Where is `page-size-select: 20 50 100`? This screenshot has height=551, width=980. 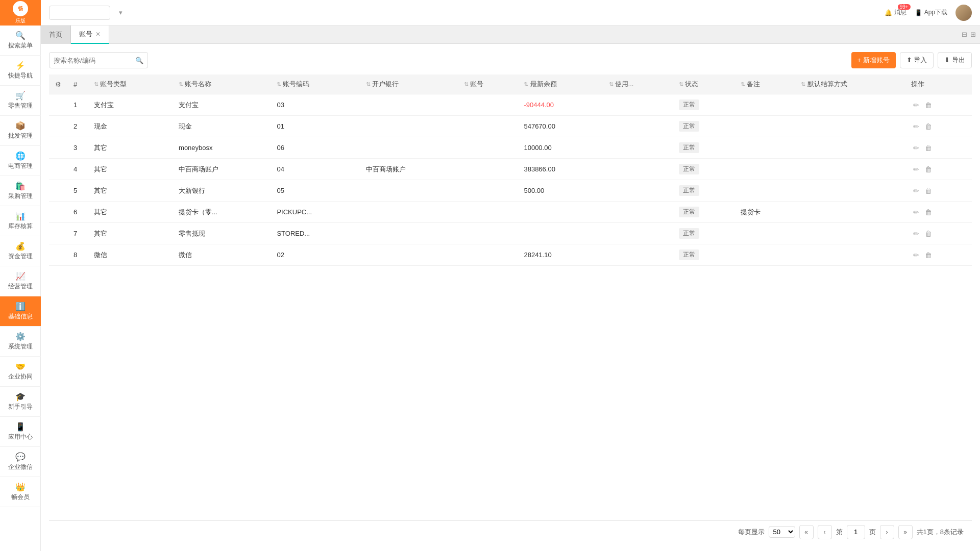 page-size-select: 20 50 100 is located at coordinates (782, 532).